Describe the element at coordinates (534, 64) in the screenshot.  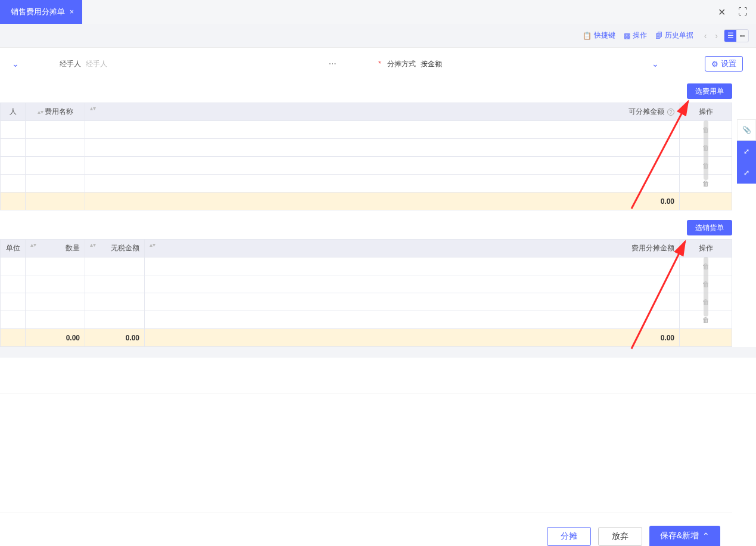
I see `method-input` at that location.